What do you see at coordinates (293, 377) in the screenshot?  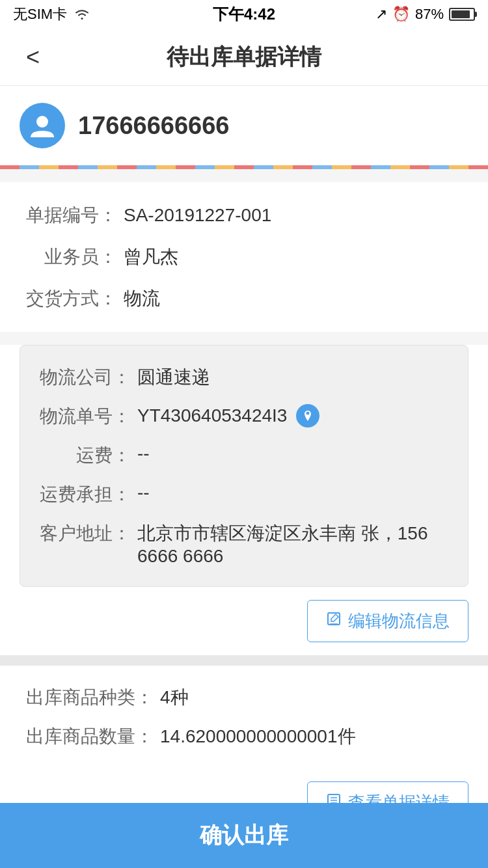 I see `logistics-company-value: 圆通速递` at bounding box center [293, 377].